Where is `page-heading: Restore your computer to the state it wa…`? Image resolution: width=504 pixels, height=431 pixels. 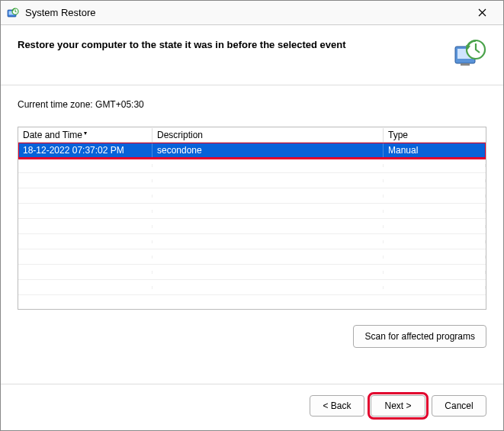 page-heading: Restore your computer to the state it wa… is located at coordinates (232, 44).